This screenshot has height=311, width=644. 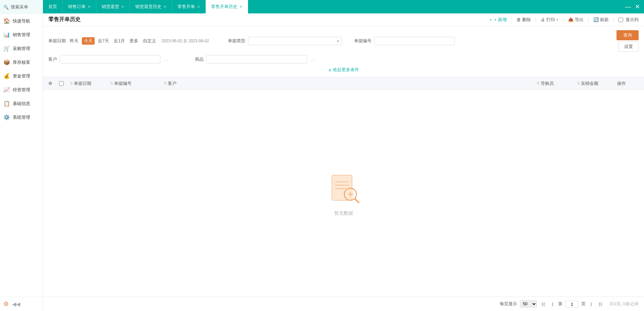 What do you see at coordinates (227, 7) in the screenshot?
I see `tab-retail-history: 零售开单历史 ✕` at bounding box center [227, 7].